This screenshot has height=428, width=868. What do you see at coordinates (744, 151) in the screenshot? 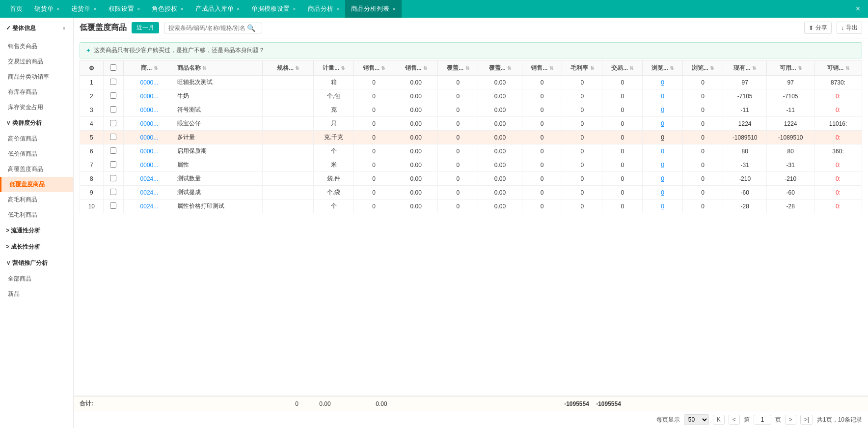
I see `row-stock: 80` at bounding box center [744, 151].